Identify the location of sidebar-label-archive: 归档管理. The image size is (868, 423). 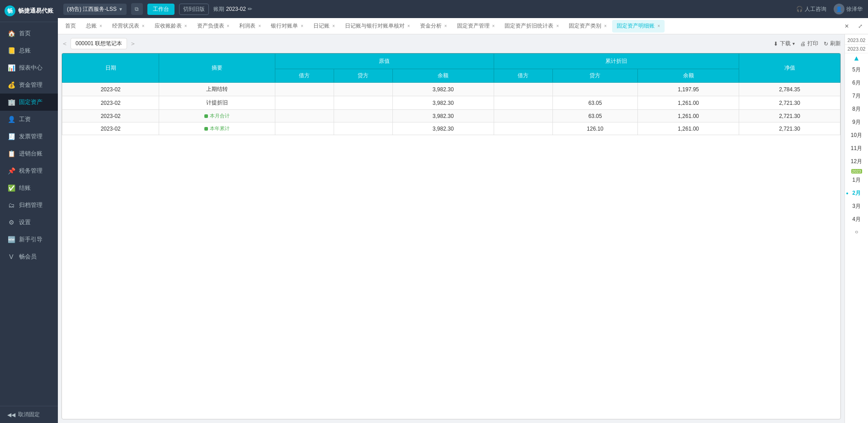
(31, 205).